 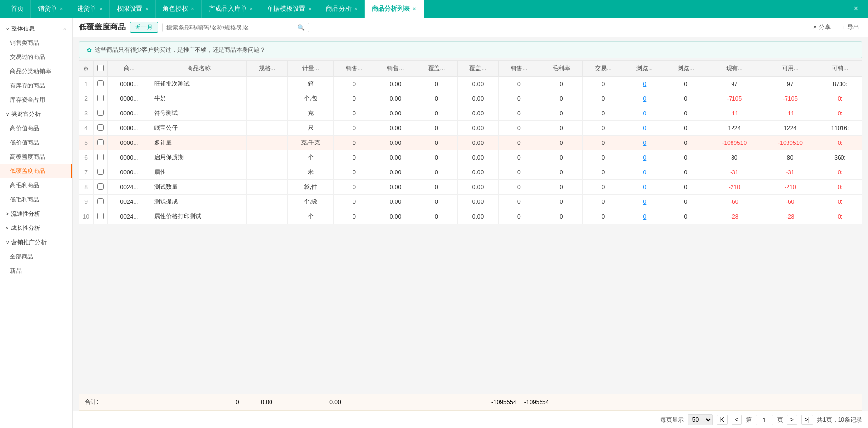 What do you see at coordinates (86, 69) in the screenshot?
I see `col-settings: ⚙` at bounding box center [86, 69].